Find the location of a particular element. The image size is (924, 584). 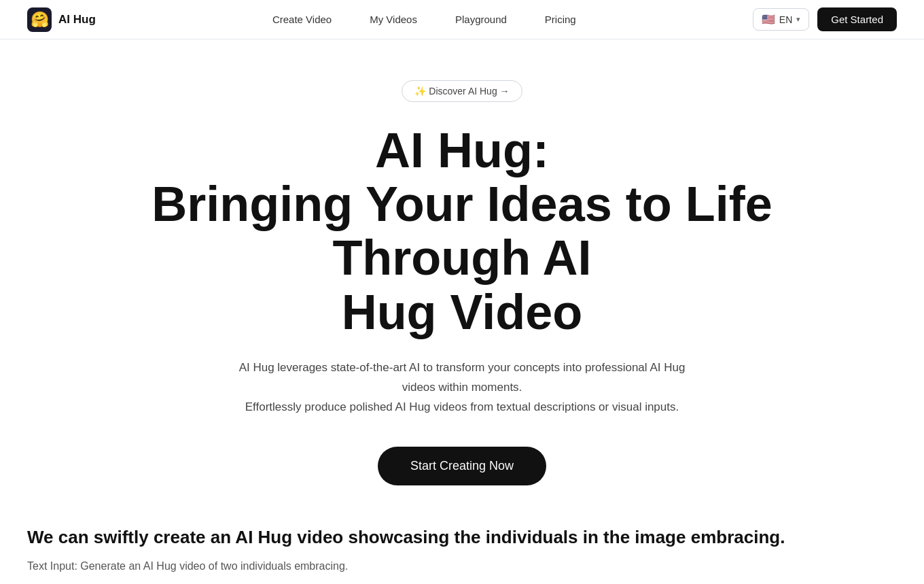

get-started-button: Get Started is located at coordinates (857, 19).